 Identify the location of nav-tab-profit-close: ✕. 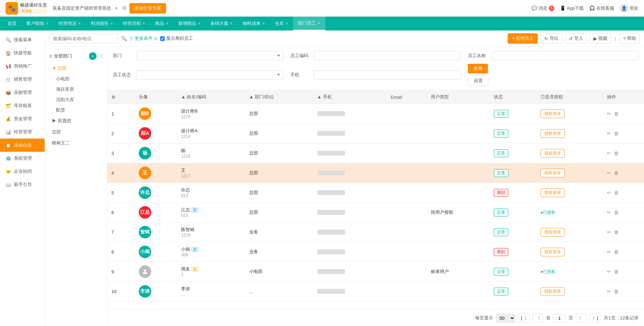
(111, 24).